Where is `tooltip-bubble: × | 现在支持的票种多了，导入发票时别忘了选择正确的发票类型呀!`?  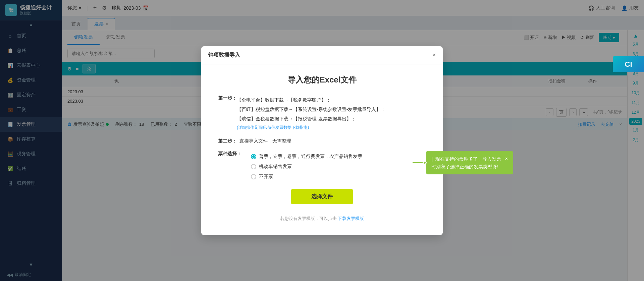 tooltip-bubble: × | 现在支持的票种多了，导入发票时别忘了选择正确的发票类型呀! is located at coordinates (470, 163).